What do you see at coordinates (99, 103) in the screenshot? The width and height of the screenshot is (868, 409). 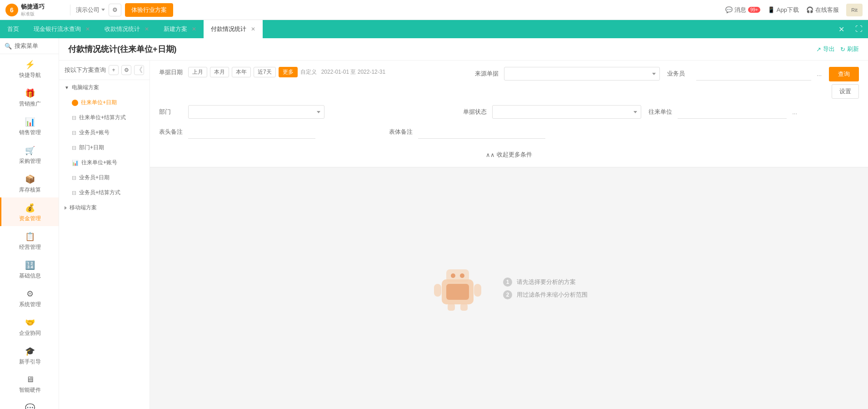 I see `scheme-item-unit-date-label: 往来单位+日期` at bounding box center [99, 103].